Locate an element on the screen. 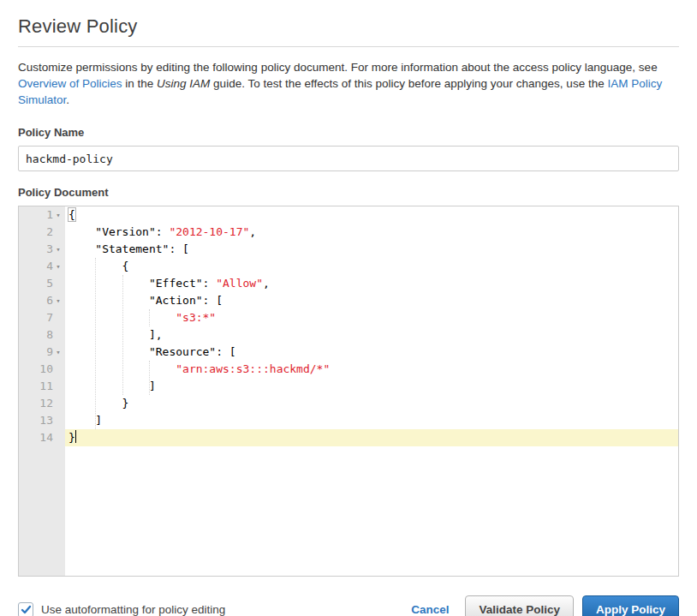 Image resolution: width=697 pixels, height=616 pixels. gutter-line-number: 14 is located at coordinates (42, 438).